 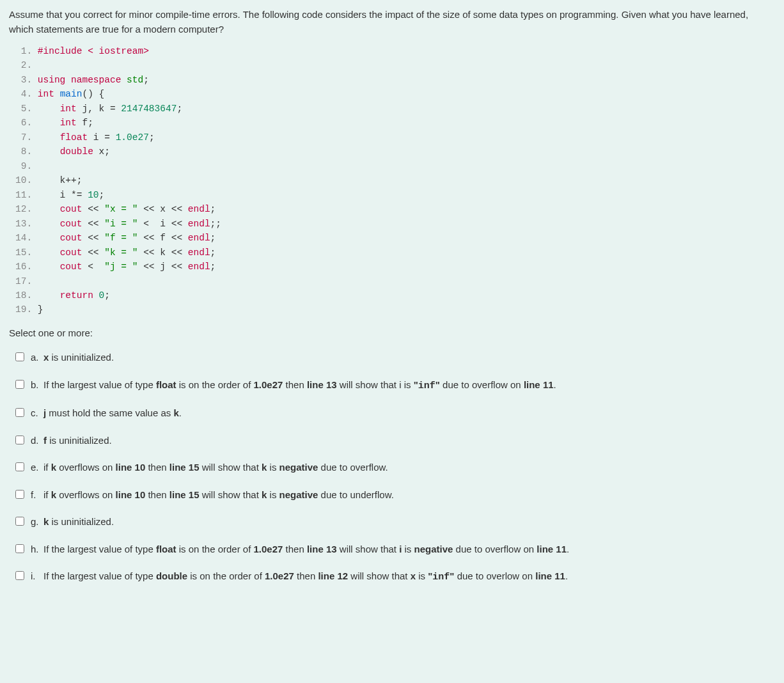 I want to click on option-row: b.If the largest value of type float is …, so click(x=395, y=386).